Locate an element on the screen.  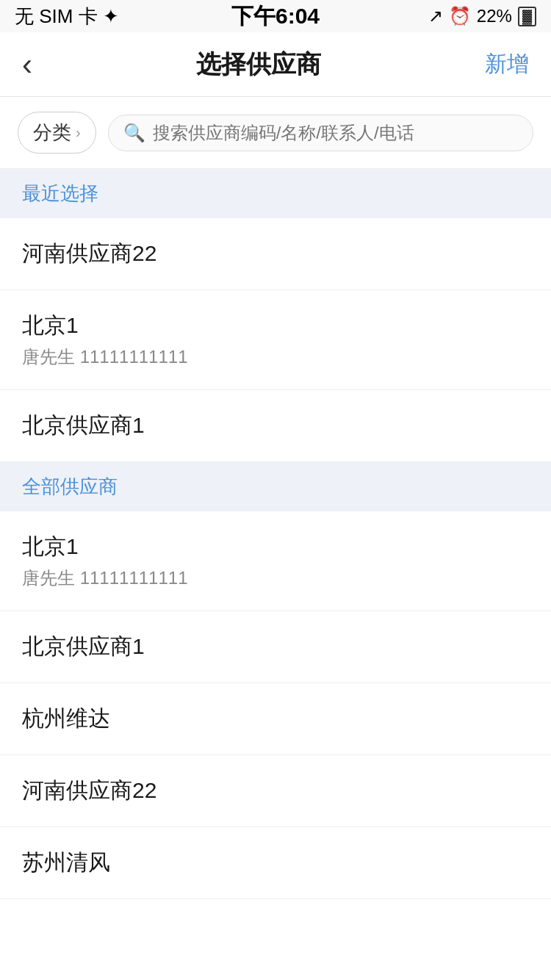
list-item: 苏州清风 is located at coordinates (276, 863).